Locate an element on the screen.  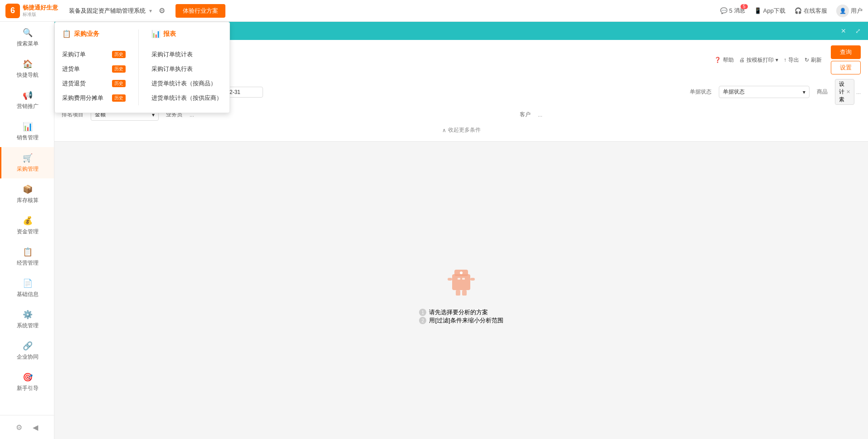
header-settings-button: ⚙ is located at coordinates (162, 11).